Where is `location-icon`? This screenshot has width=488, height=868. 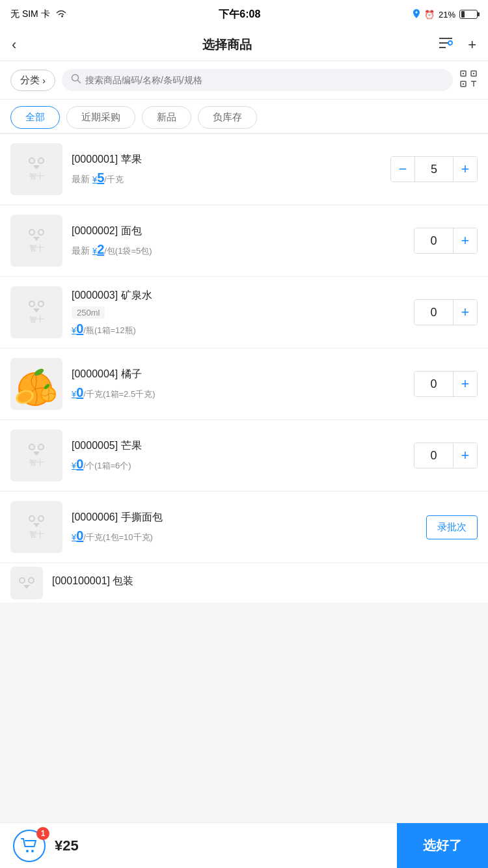
location-icon is located at coordinates (416, 14).